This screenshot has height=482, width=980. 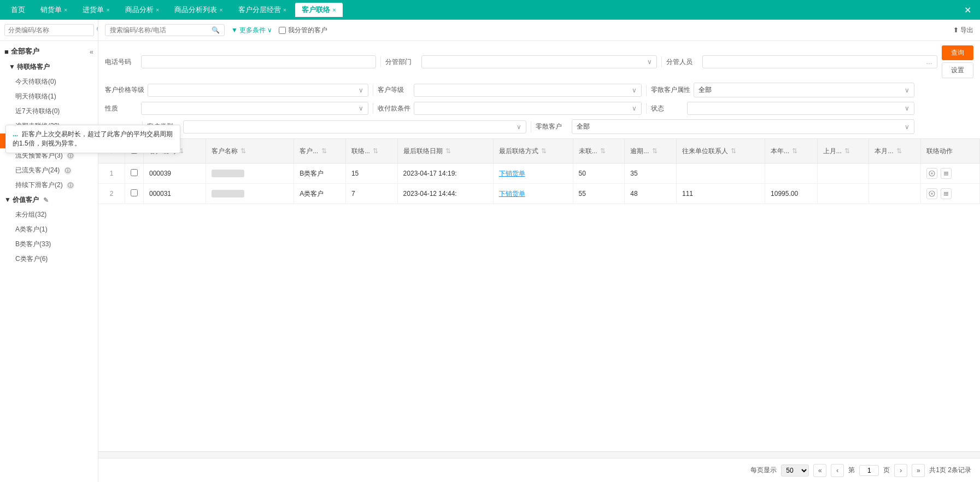 What do you see at coordinates (46, 200) in the screenshot?
I see `value-customer-edit-icon: ✎` at bounding box center [46, 200].